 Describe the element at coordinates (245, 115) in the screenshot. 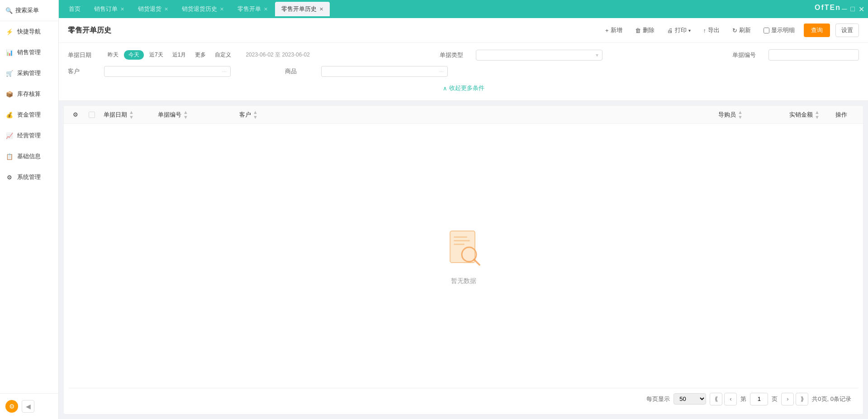

I see `th-customer-label: 客户` at that location.